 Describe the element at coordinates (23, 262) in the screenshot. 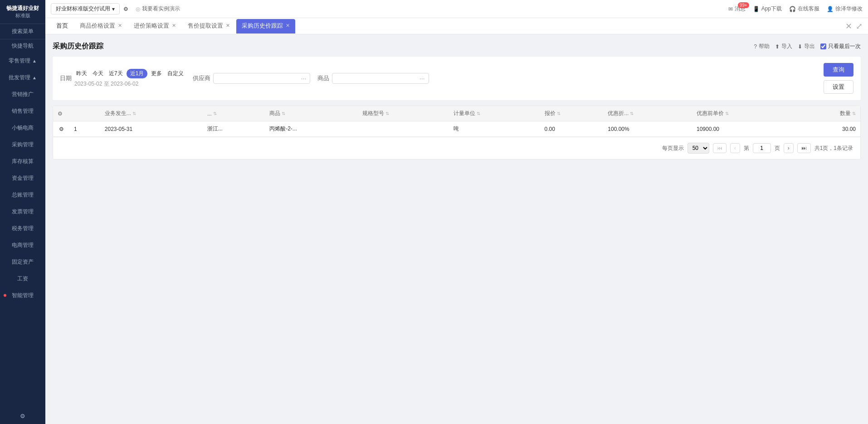

I see `sidebar-item-assets: 固定资产` at that location.